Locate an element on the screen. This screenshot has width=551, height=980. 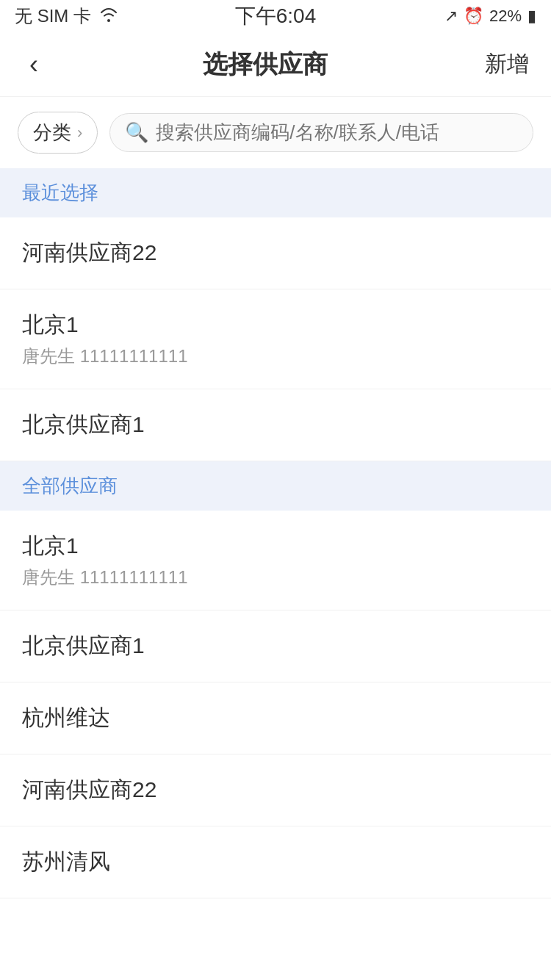
status-right: ↗ ⏰ 22% ▮ is located at coordinates (491, 16).